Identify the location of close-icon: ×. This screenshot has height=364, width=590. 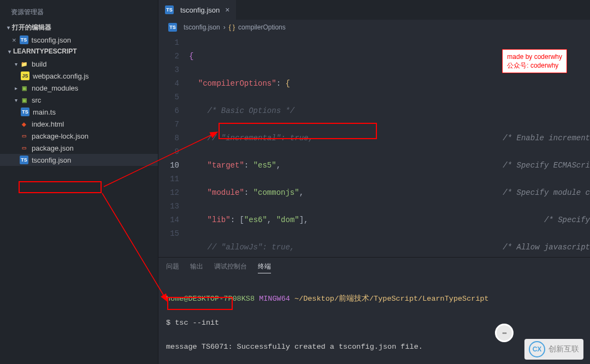
(227, 10).